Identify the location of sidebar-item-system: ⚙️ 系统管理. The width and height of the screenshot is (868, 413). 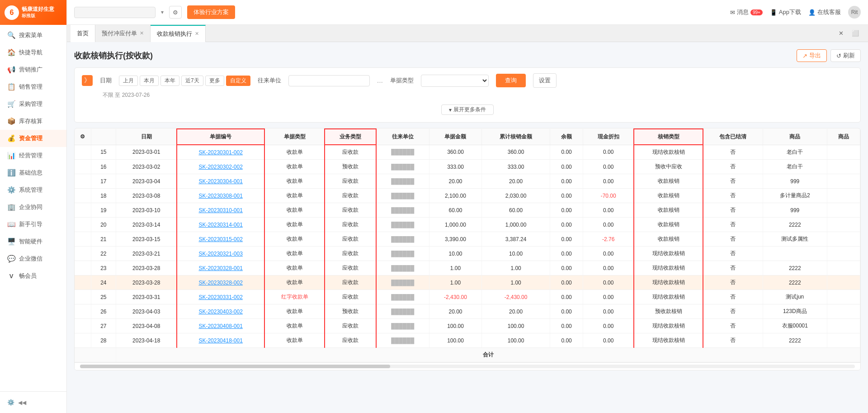
(33, 190).